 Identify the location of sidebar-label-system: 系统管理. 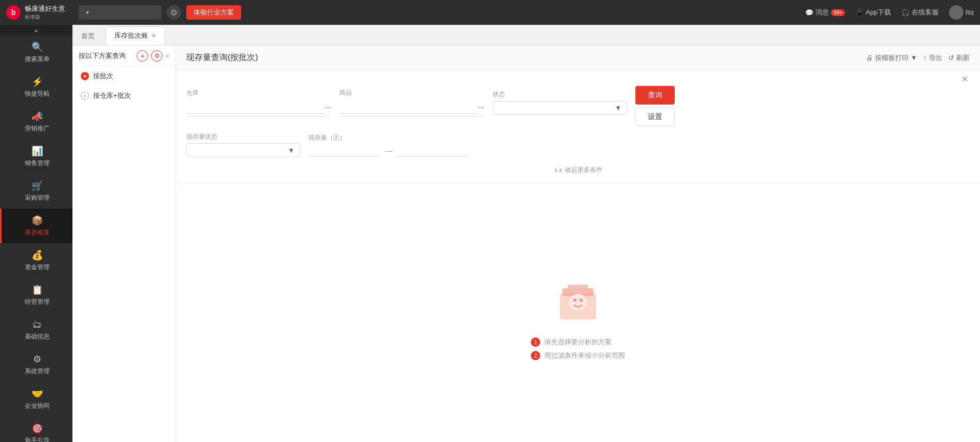
(37, 372).